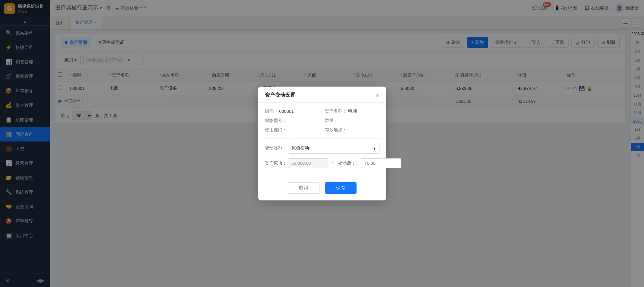 The height and width of the screenshot is (287, 644). What do you see at coordinates (292, 111) in the screenshot?
I see `dialog-code-row: 编码： 000001` at bounding box center [292, 111].